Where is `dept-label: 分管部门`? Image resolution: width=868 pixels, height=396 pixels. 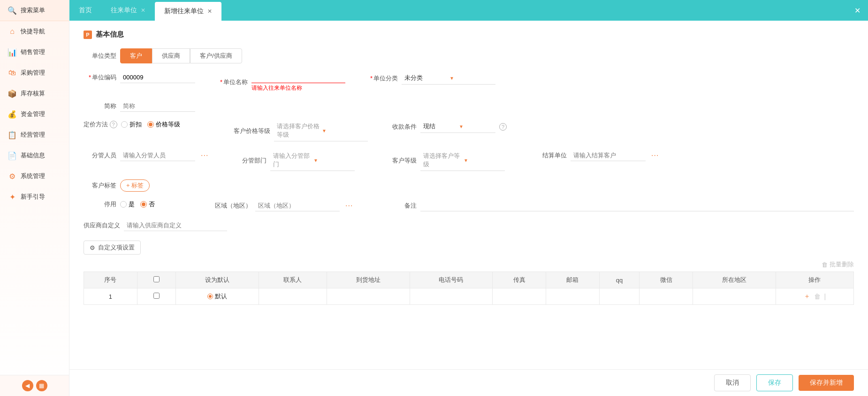
dept-label: 分管部门 is located at coordinates (250, 161).